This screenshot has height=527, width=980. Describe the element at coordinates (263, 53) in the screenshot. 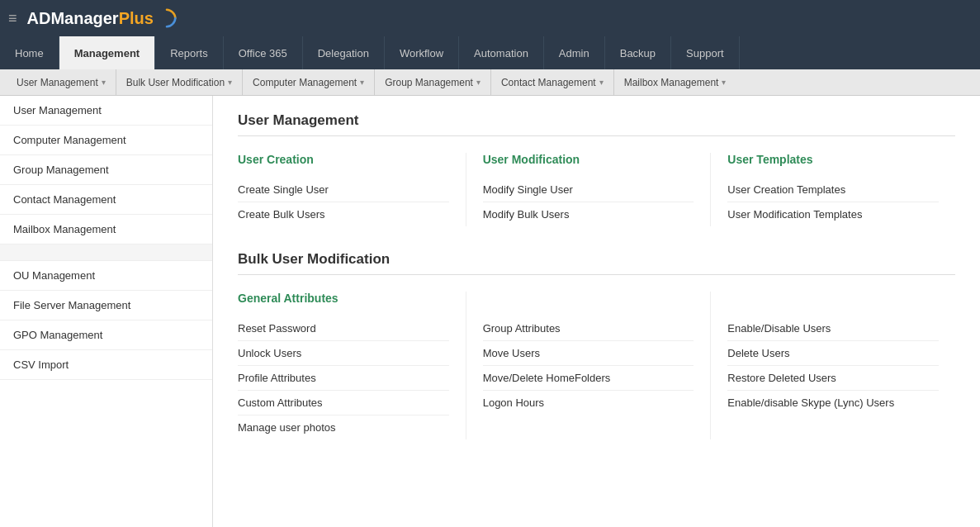

I see `nav-tab-office365: Office 365` at that location.